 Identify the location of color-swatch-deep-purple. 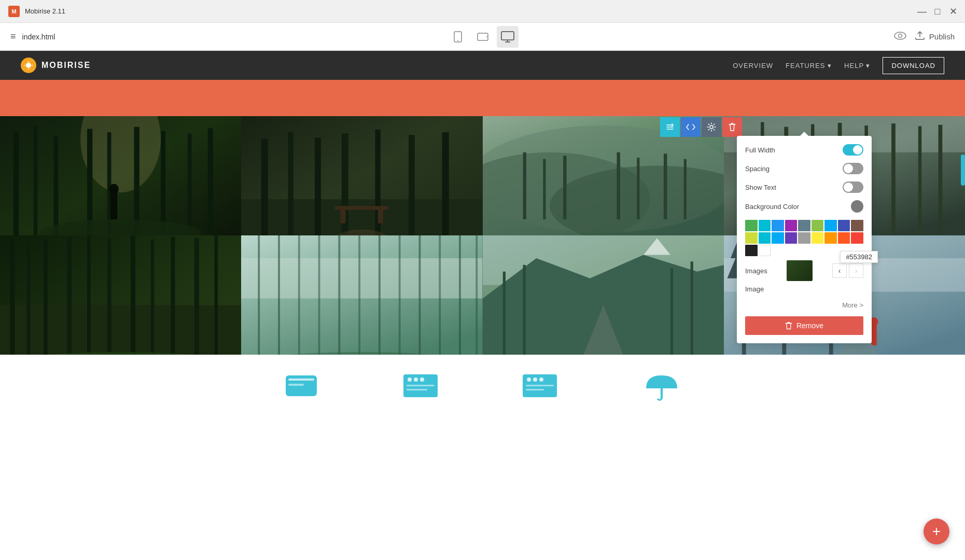
(791, 238).